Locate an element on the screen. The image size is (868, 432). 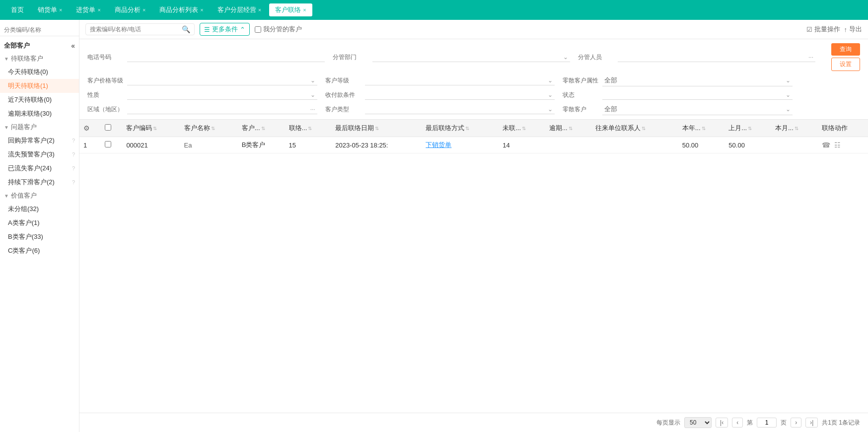
filter-customer-type-select: ⌄ is located at coordinates (460, 109).